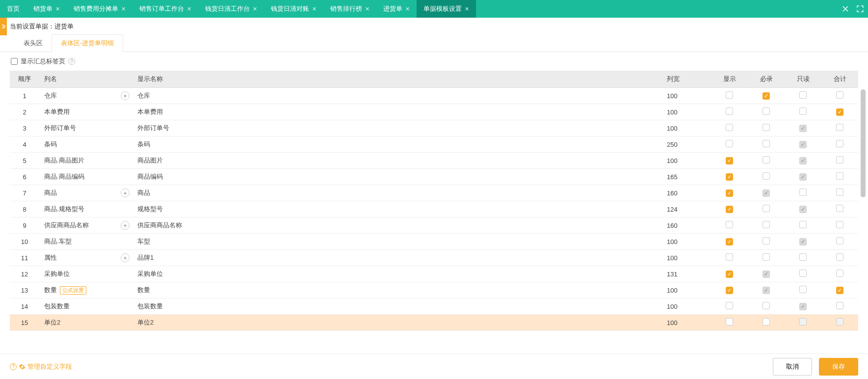 The width and height of the screenshot is (868, 379). I want to click on cell-display: 商品图片, so click(397, 161).